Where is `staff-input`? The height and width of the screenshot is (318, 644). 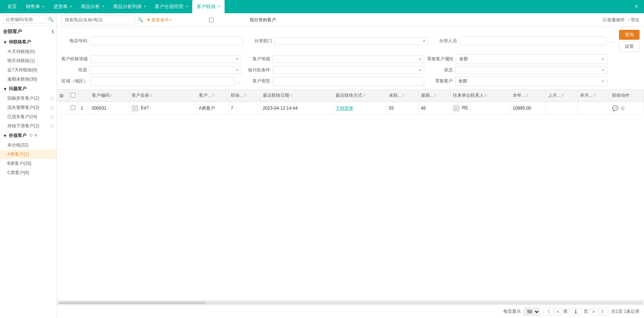 staff-input is located at coordinates (533, 41).